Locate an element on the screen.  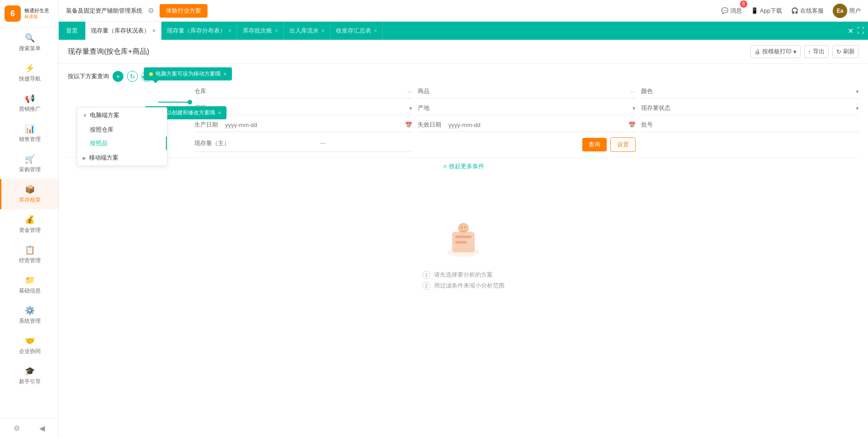
tab-io-flow: 出入库流水 × is located at coordinates (307, 31).